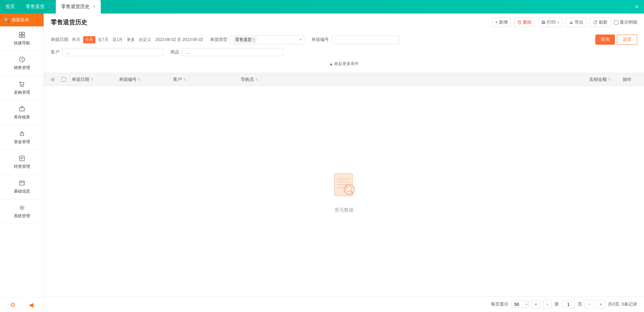  Describe the element at coordinates (22, 20) in the screenshot. I see `sidebar-search: 🔍 搜索菜单` at that location.